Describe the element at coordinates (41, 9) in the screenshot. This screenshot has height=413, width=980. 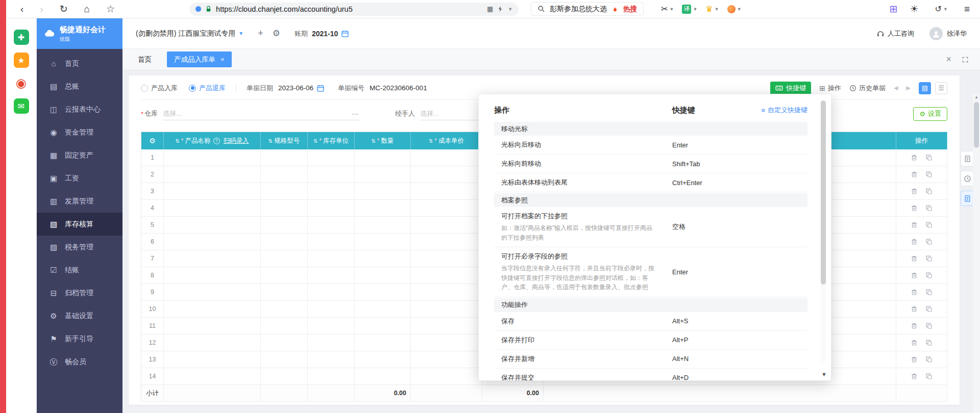
I see `forward-icon: ›` at that location.